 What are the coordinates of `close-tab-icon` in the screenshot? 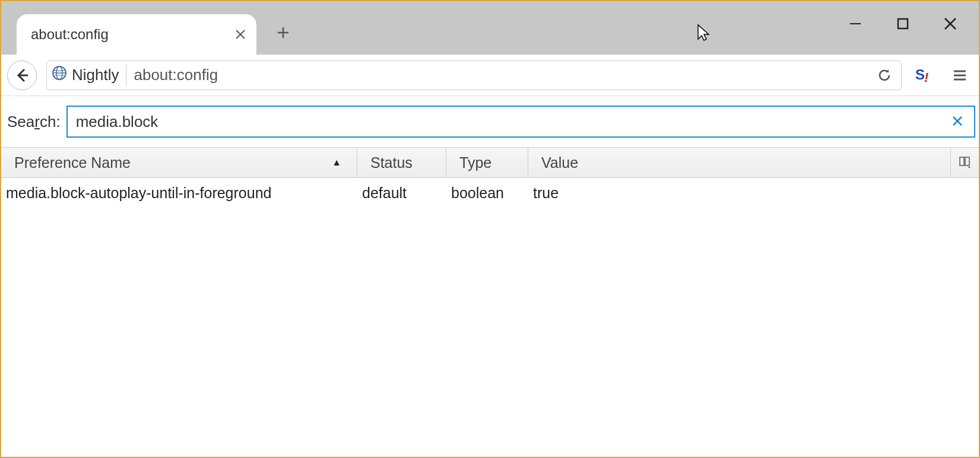 It's located at (240, 34).